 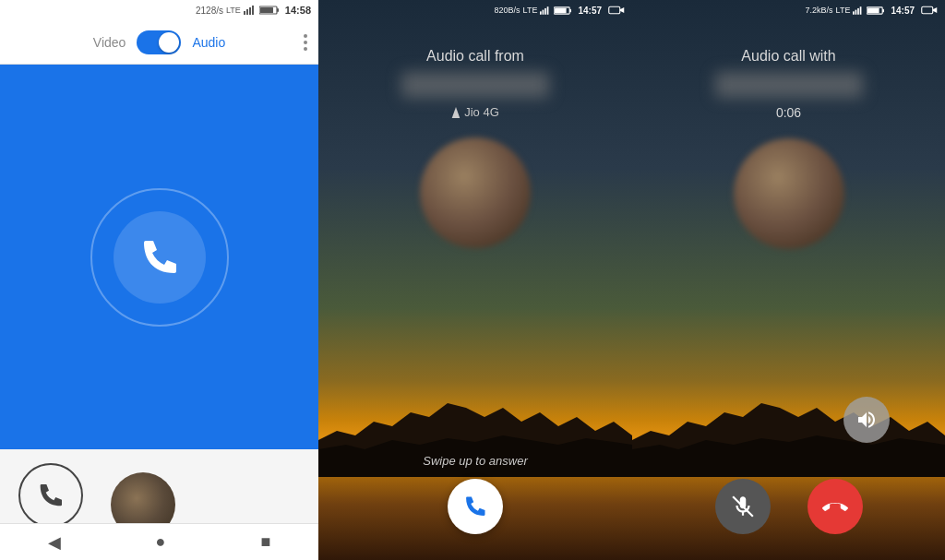 I want to click on right-signal-icon, so click(x=858, y=11).